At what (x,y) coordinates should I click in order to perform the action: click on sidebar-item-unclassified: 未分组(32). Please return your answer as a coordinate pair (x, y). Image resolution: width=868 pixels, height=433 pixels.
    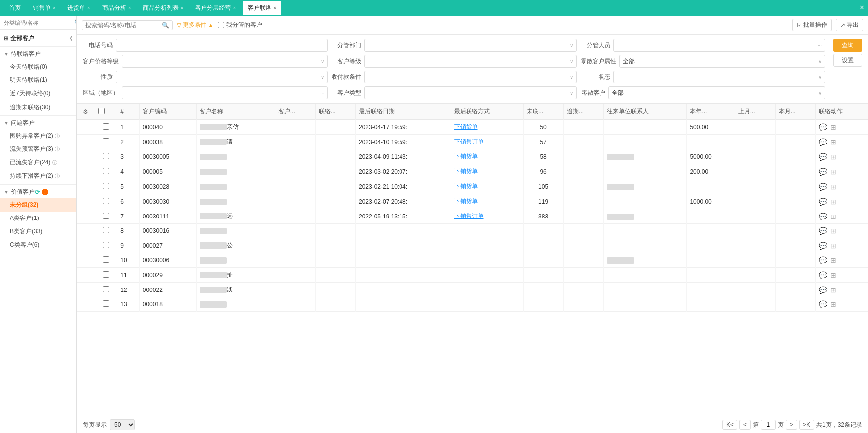
    Looking at the image, I should click on (38, 205).